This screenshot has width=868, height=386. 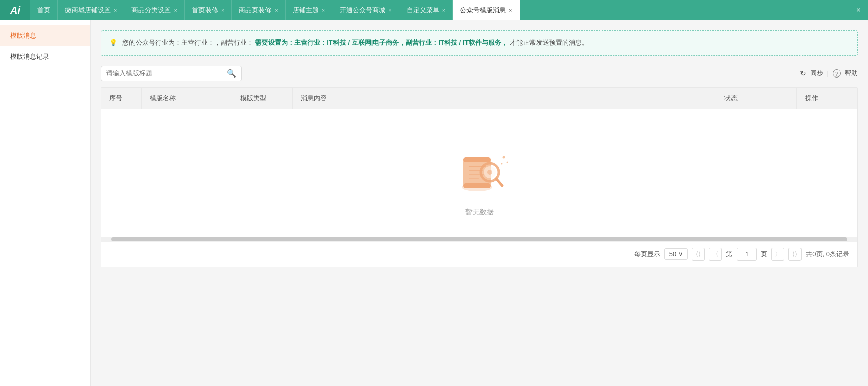 What do you see at coordinates (166, 73) in the screenshot?
I see `search-input` at bounding box center [166, 73].